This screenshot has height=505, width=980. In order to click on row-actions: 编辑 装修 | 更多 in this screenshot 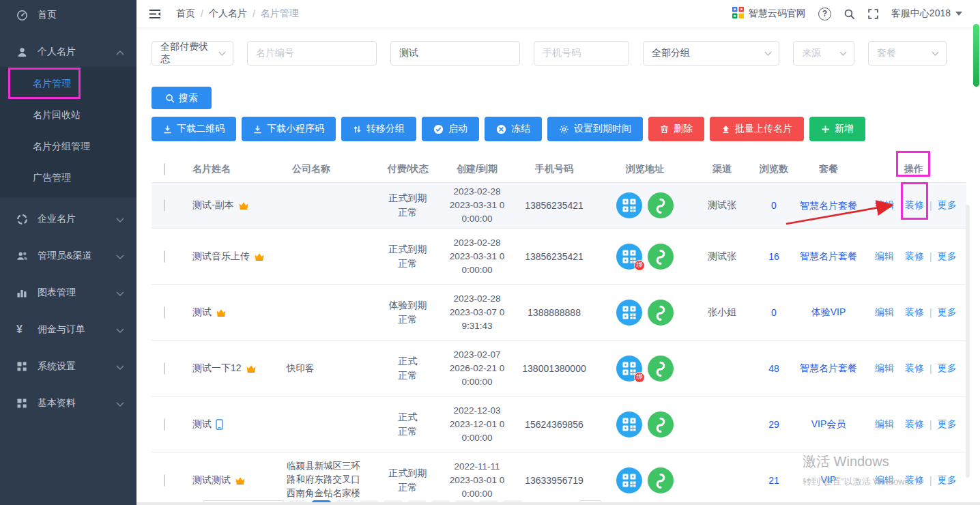, I will do `click(914, 313)`.